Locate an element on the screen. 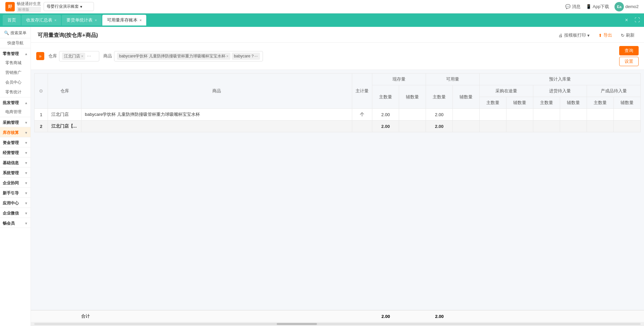  table-footer: 合计 2.00 2.00 is located at coordinates (337, 316).